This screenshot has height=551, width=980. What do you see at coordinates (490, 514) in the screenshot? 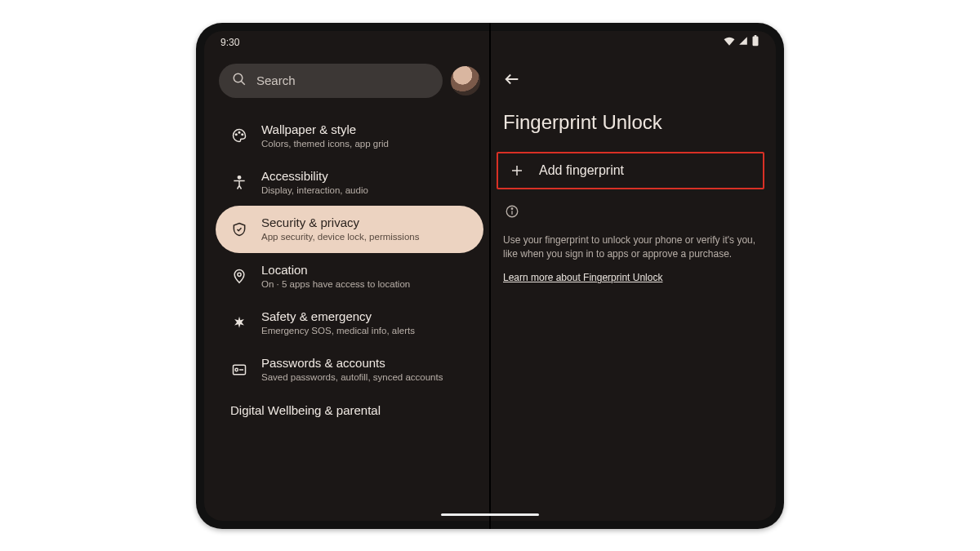
I see `nav-handle` at bounding box center [490, 514].